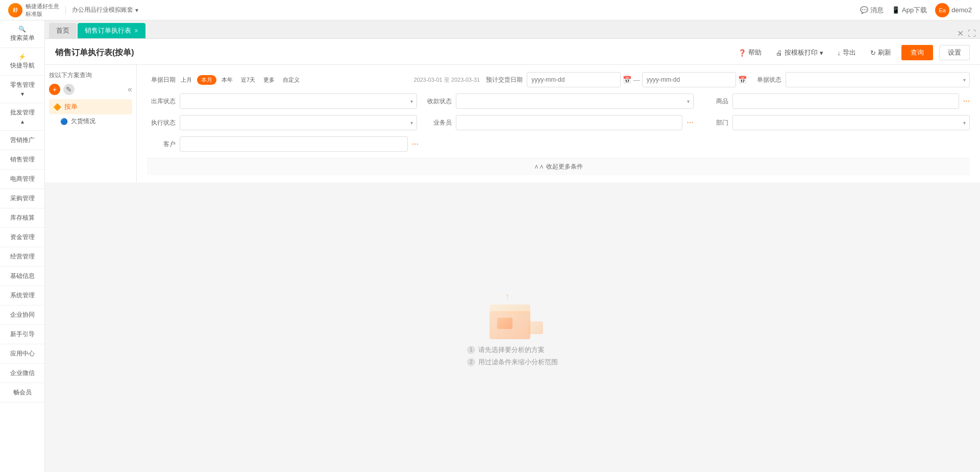 The width and height of the screenshot is (980, 472). I want to click on exec-select, so click(298, 123).